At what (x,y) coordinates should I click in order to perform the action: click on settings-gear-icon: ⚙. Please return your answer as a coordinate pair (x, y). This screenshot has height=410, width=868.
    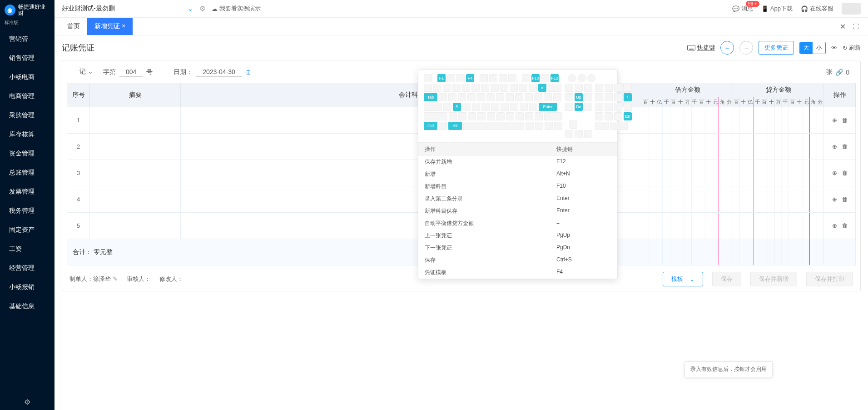
    Looking at the image, I should click on (27, 402).